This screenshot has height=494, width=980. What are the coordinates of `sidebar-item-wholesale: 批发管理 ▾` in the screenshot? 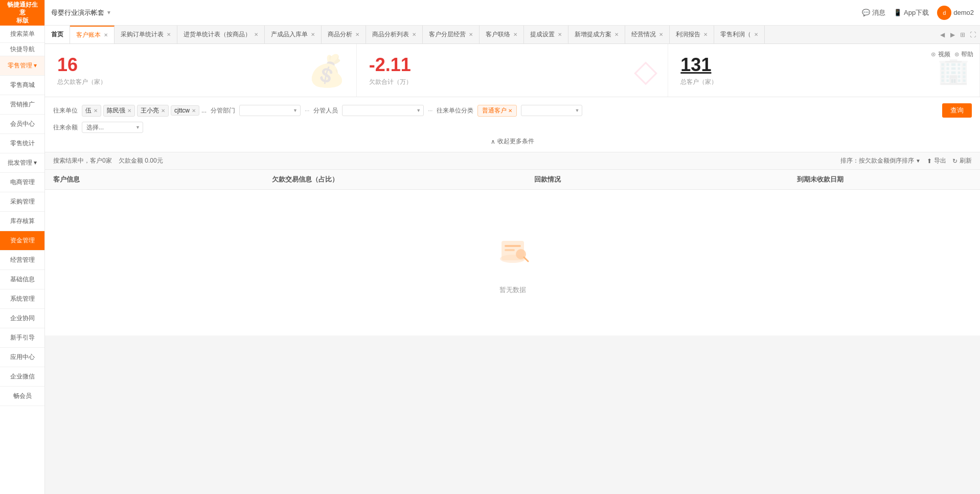 It's located at (22, 163).